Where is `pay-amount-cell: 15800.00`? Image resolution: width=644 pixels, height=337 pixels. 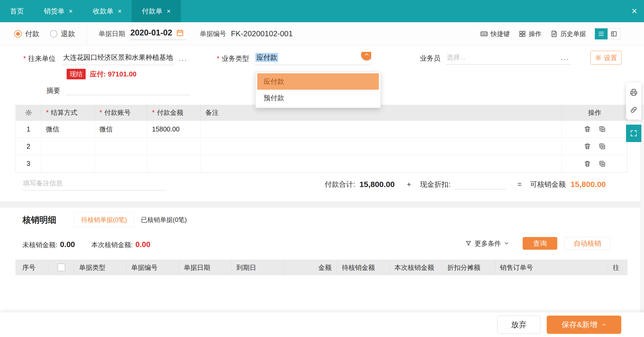
pay-amount-cell: 15800.00 is located at coordinates (174, 129).